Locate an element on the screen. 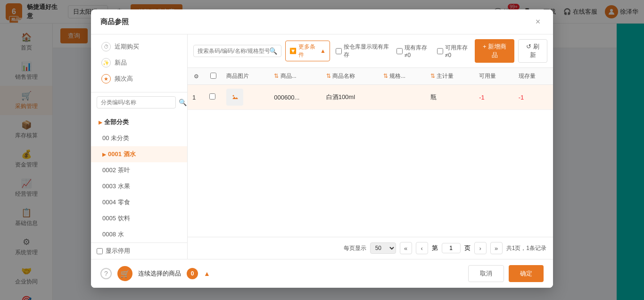 The image size is (644, 300). tab-recent: ⏱ 近期购买 is located at coordinates (139, 47).